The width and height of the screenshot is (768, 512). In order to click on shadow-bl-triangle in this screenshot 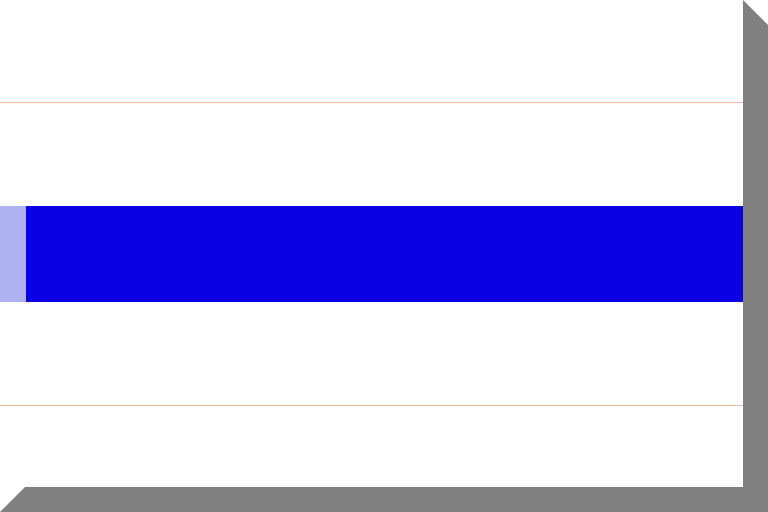, I will do `click(12, 500)`.